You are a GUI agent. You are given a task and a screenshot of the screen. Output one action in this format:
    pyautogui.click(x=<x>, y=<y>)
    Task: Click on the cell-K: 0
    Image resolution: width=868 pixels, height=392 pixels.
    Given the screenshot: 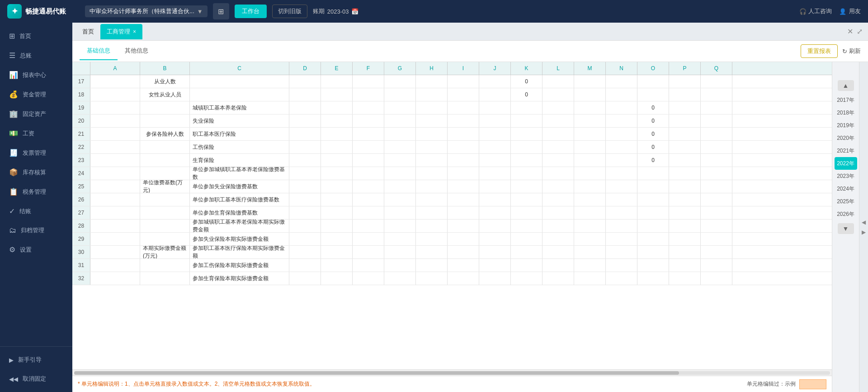 What is the action you would take?
    pyautogui.click(x=527, y=95)
    